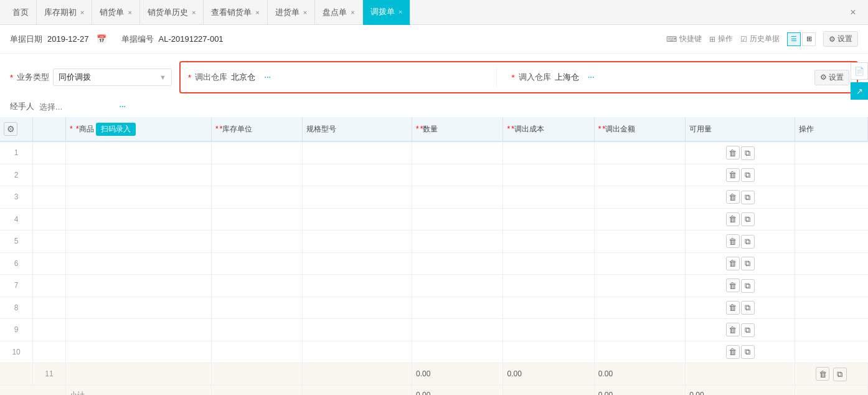  Describe the element at coordinates (65, 12) in the screenshot. I see `tab-inventory-init: 库存期初 ×` at that location.